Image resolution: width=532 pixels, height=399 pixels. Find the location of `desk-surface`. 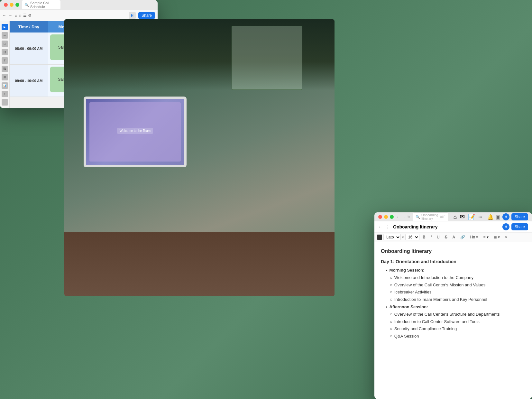

desk-surface is located at coordinates (199, 264).